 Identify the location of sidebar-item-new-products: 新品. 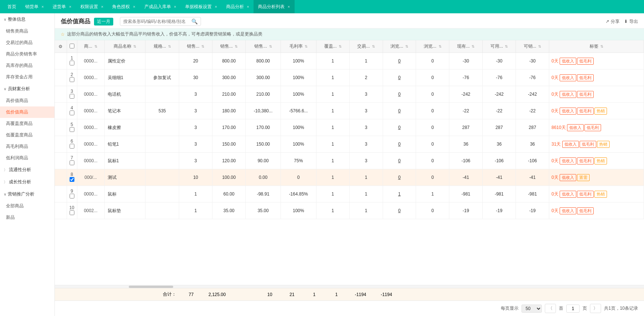
(27, 217).